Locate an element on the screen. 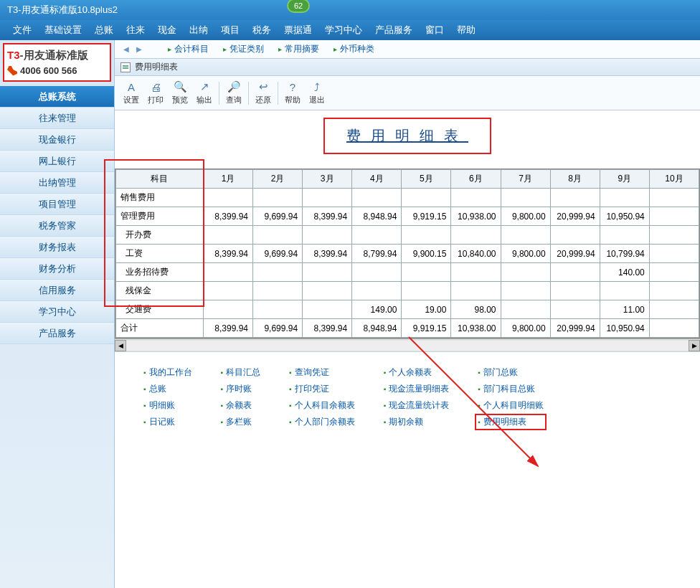 The width and height of the screenshot is (700, 588). menu-票据通: 票据通 is located at coordinates (298, 30).